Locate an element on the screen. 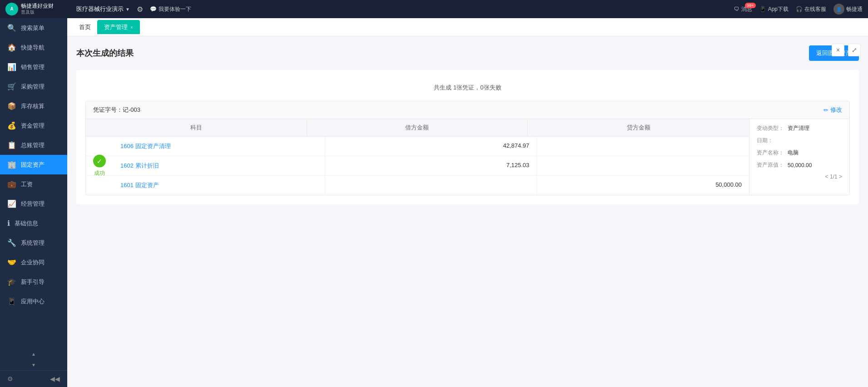  app-center-icon: 📱 is located at coordinates (12, 302).